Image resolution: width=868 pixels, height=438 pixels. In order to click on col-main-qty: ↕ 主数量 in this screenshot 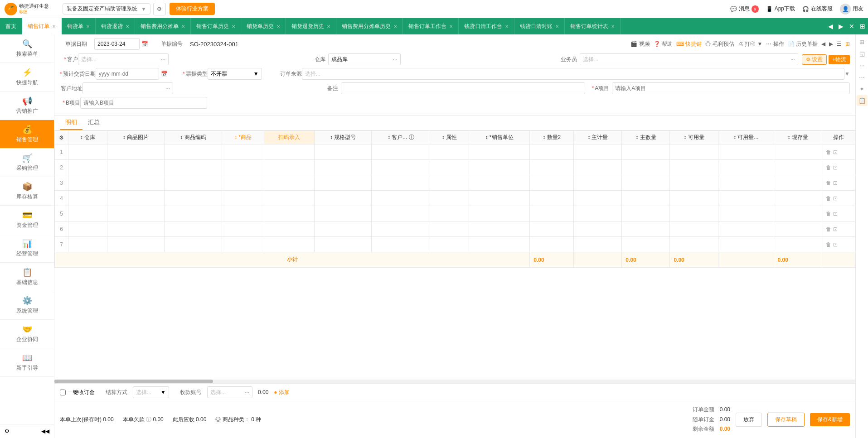, I will do `click(646, 138)`.